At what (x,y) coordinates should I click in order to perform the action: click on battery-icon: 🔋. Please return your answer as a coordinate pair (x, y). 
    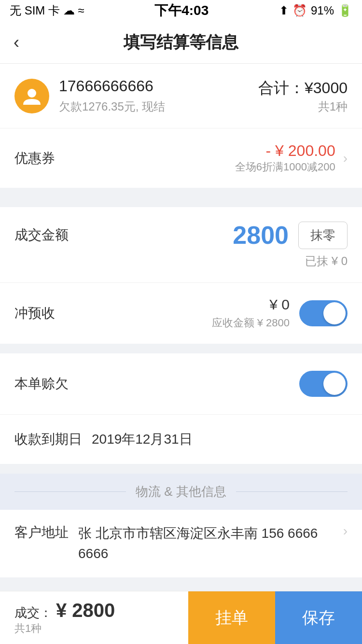
    Looking at the image, I should click on (345, 11).